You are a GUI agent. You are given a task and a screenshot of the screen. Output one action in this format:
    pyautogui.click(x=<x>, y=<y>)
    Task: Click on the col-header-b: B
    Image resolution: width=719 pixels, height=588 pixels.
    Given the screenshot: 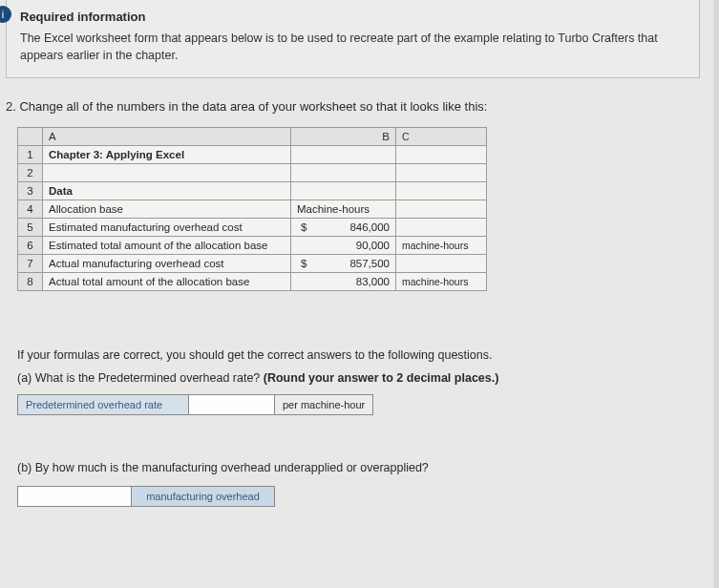 What is the action you would take?
    pyautogui.click(x=344, y=137)
    